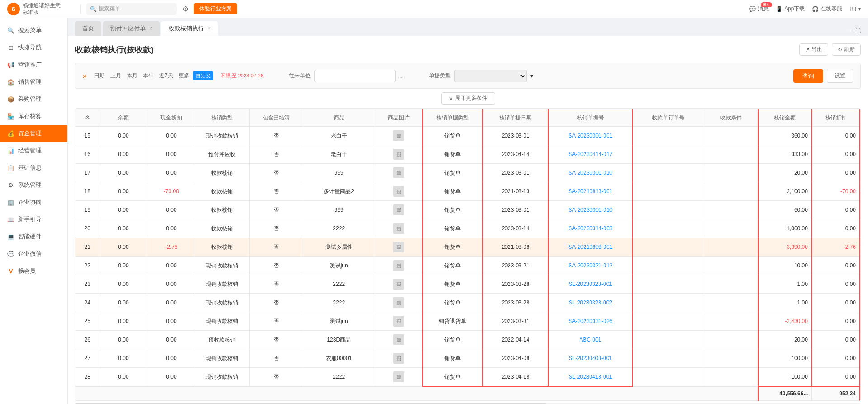  Describe the element at coordinates (132, 9) in the screenshot. I see `top-search-area: 🔍 搜索菜单` at that location.